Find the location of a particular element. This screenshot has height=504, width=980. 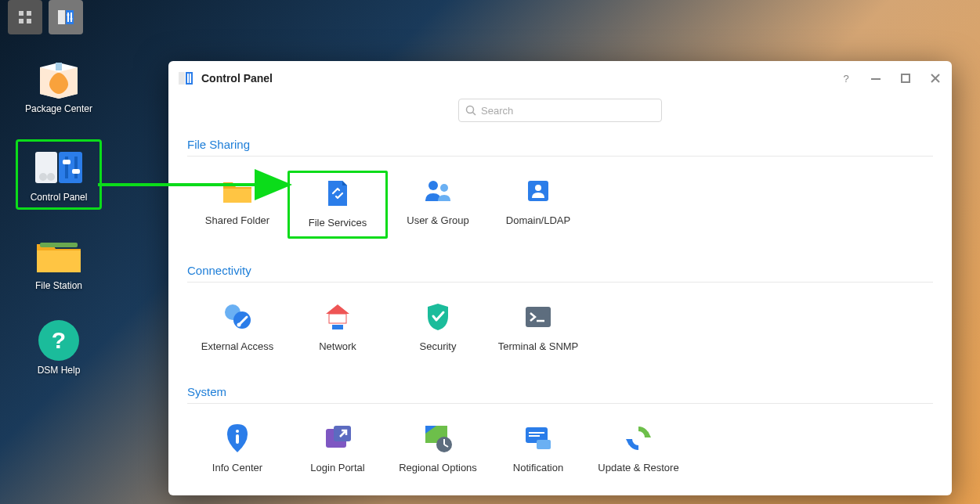

cp-item-label: File Services is located at coordinates (338, 222).